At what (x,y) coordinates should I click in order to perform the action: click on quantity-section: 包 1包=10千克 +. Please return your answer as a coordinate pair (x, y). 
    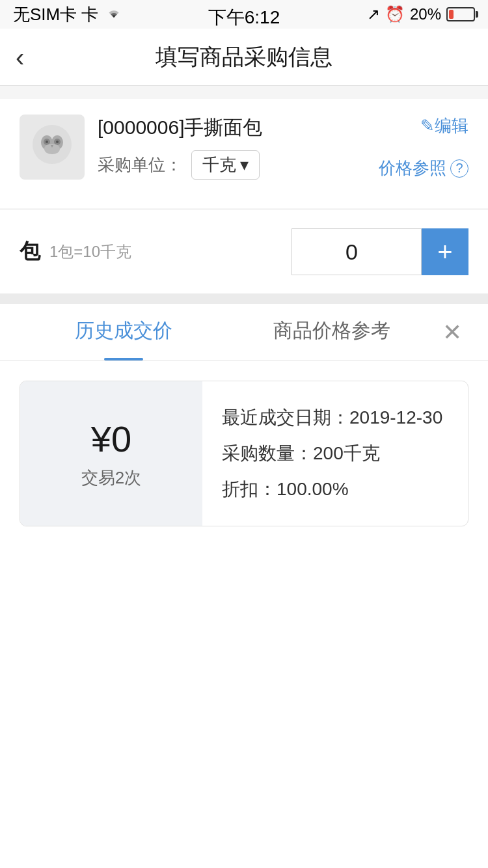
    Looking at the image, I should click on (244, 251).